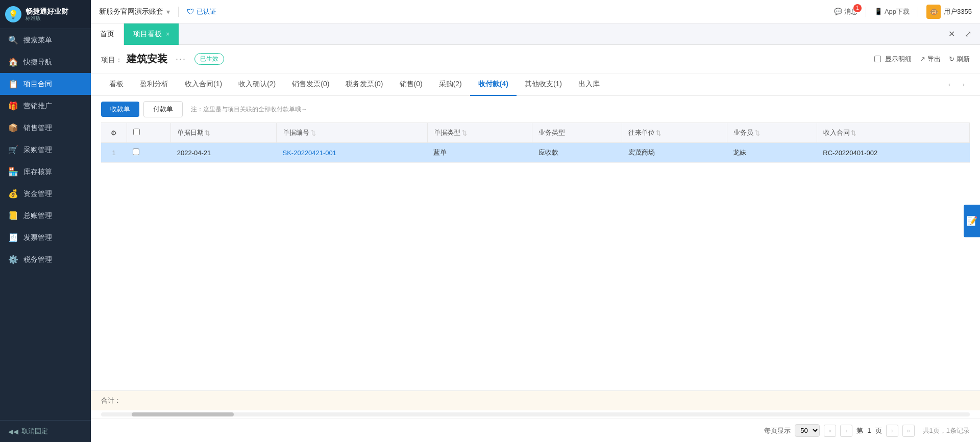 This screenshot has height=442, width=980. What do you see at coordinates (38, 172) in the screenshot?
I see `sidebar-item-label: 库存核算` at bounding box center [38, 172].